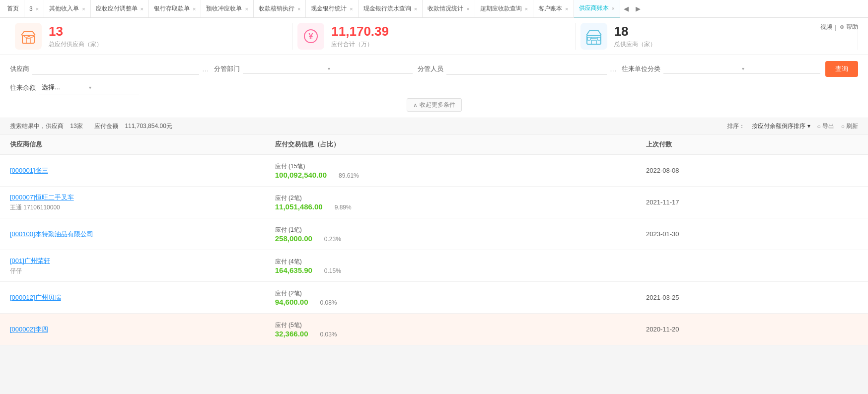 This screenshot has width=868, height=394. I want to click on row-5-trans-info: 应付 (5笔) 32,366.00 0.03%, so click(461, 329).